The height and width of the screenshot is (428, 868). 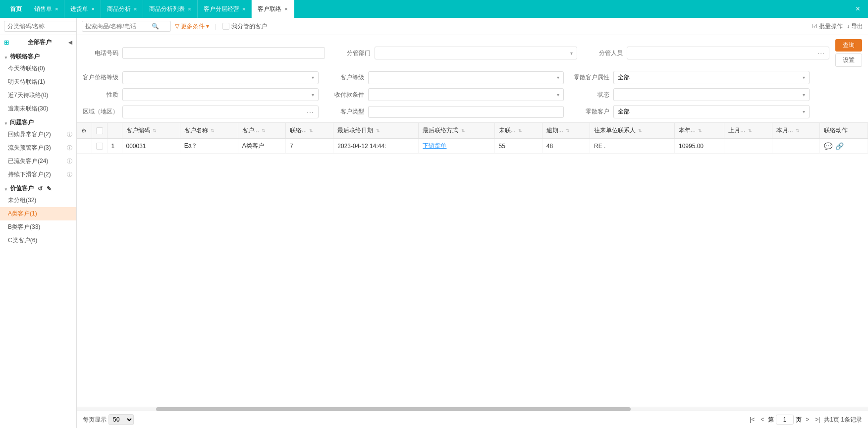 I want to click on main-search-input, so click(x=117, y=26).